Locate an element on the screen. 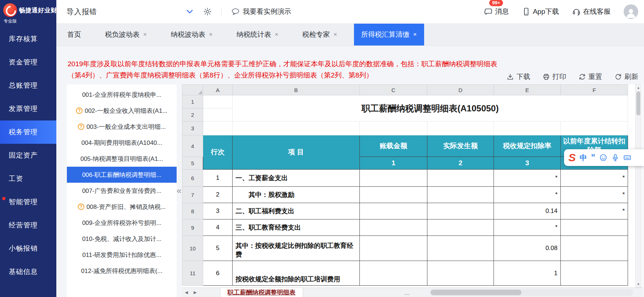 Image resolution: width=644 pixels, height=297 pixels. row-header: 10 is located at coordinates (193, 248).